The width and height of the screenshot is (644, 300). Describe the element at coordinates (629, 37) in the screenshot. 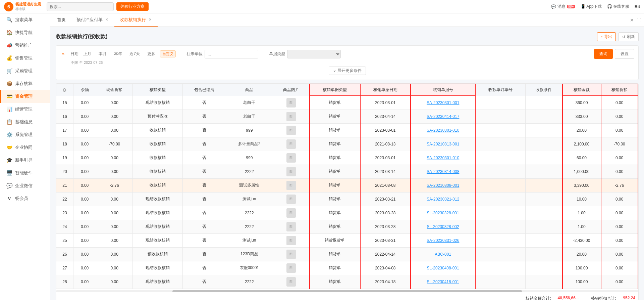

I see `refresh-btn: ↺ 刷新` at that location.